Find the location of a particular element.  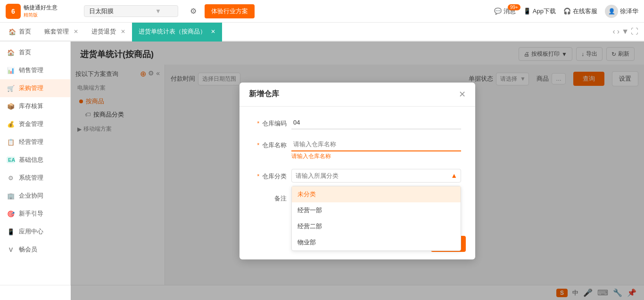

appcenter-icon: 📱 is located at coordinates (11, 232).